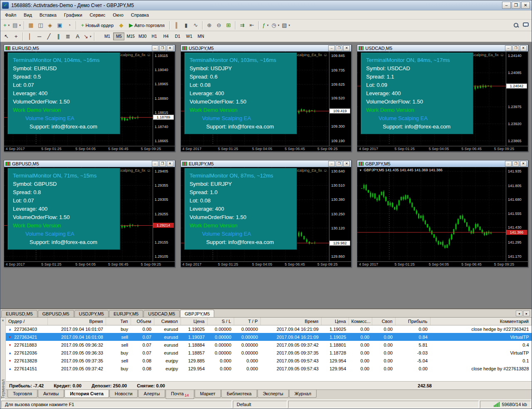 Image resolution: width=532 pixels, height=409 pixels. Describe the element at coordinates (516, 25) in the screenshot. I see `search-button` at that location.